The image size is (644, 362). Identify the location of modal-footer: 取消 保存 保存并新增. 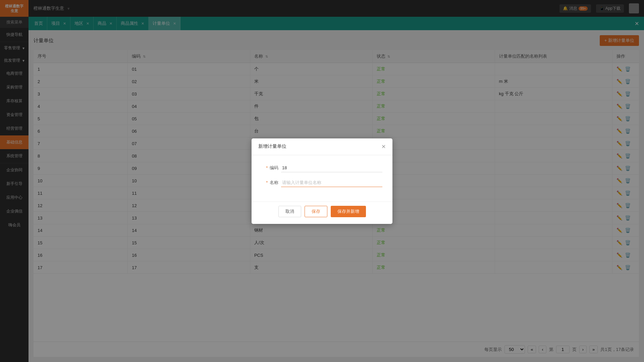
(322, 213).